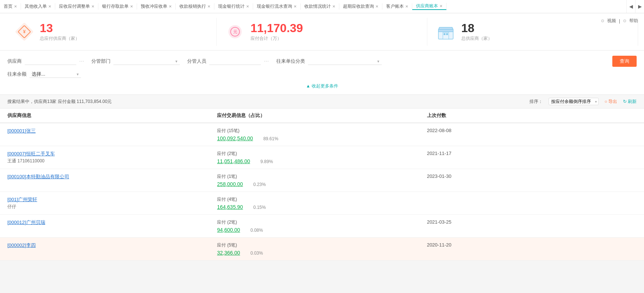 The height and width of the screenshot is (293, 644). Describe the element at coordinates (439, 130) in the screenshot. I see `last-pay-date: 2022-08-08` at that location.